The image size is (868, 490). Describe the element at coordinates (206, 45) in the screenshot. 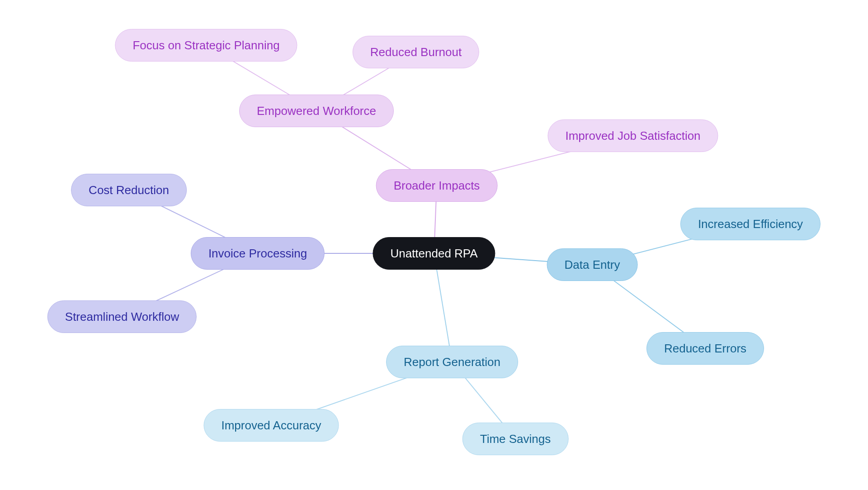

I see `node-strategic-planning: Focus on Strategic Planning` at that location.